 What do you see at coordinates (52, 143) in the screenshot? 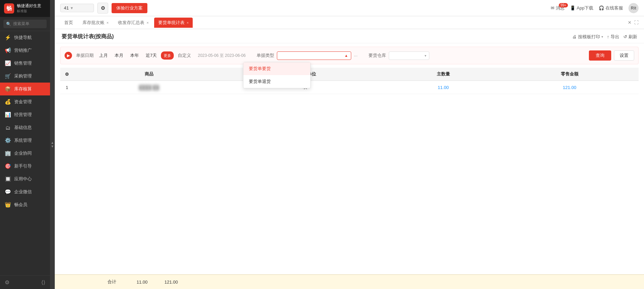
I see `scroll-up-icon: ▲` at bounding box center [52, 143].